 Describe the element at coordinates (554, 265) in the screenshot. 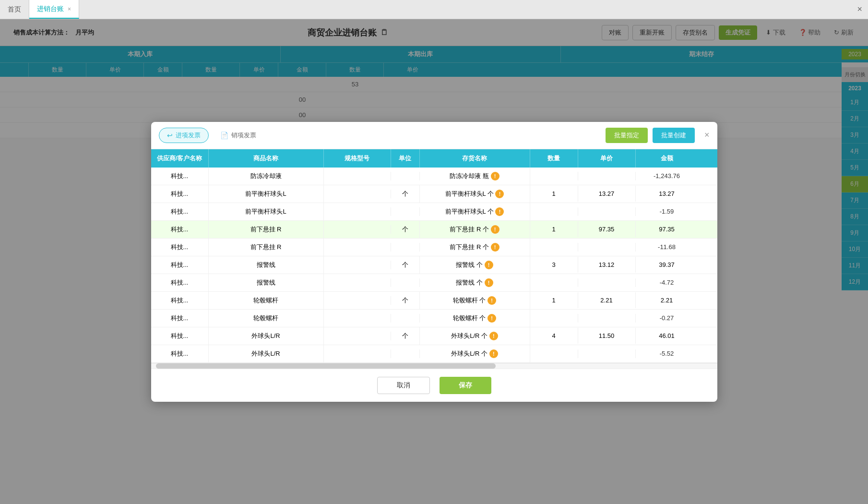

I see `cell-qty: 3` at that location.